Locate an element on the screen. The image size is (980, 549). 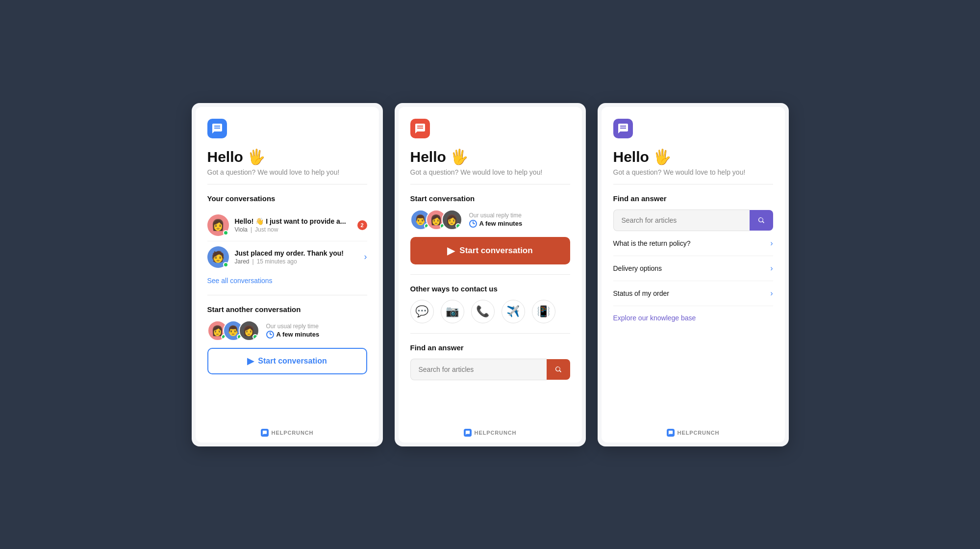
card1-reply-value: A few minutes is located at coordinates (293, 335).